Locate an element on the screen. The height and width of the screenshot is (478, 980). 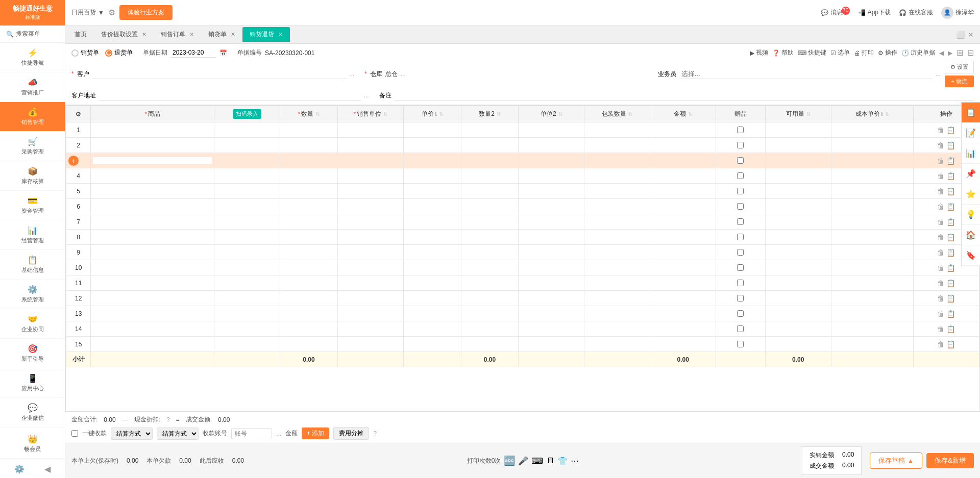
toolbar-shortcut: ⌨ 快捷键 is located at coordinates (812, 53).